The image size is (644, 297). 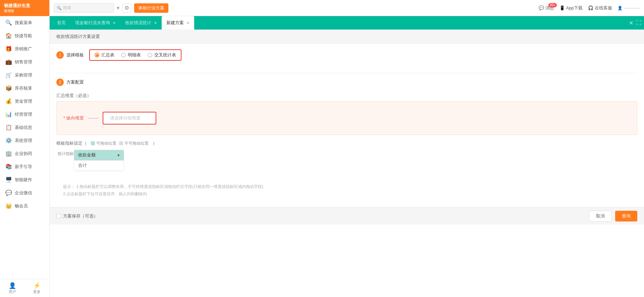 I want to click on non-draggable-legend-label: 不可拖动位置, so click(x=137, y=144).